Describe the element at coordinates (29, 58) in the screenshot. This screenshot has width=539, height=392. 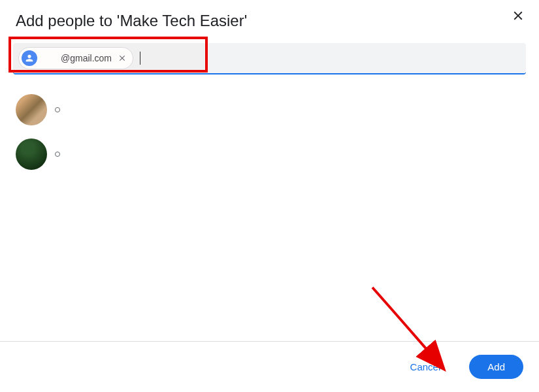
I see `person-icon` at that location.